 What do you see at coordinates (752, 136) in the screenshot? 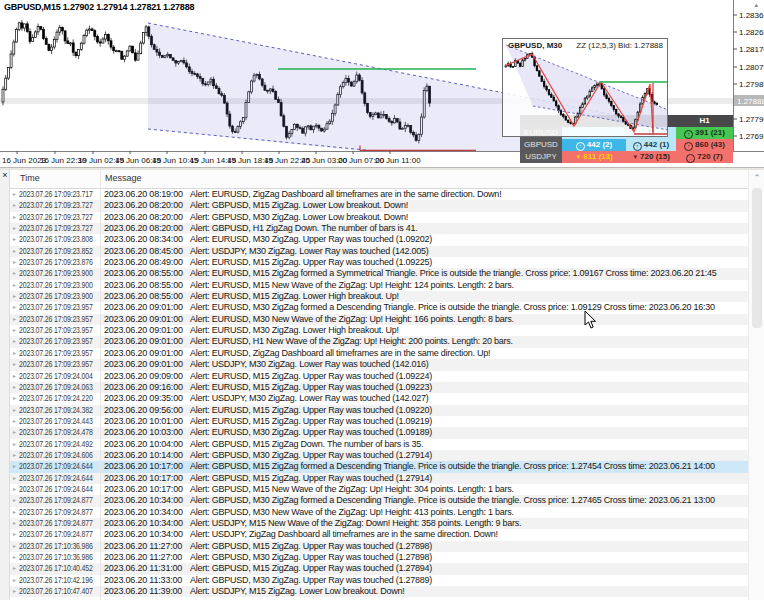
I see `svg-text: 1.27695` at bounding box center [752, 136].